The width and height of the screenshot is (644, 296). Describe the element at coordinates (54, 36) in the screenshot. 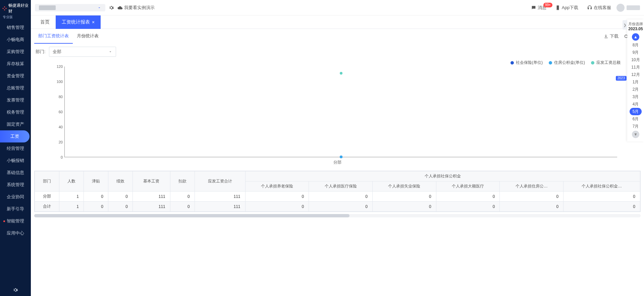

I see `subtab-0: 部门工资统计表` at that location.